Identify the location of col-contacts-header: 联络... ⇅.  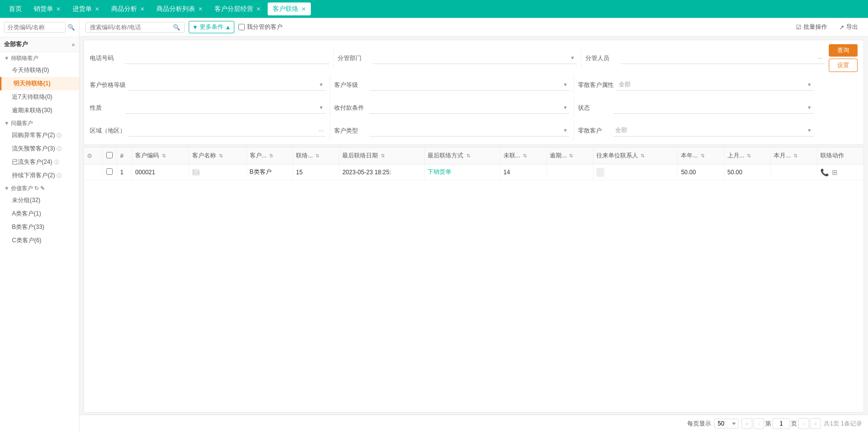
(316, 156).